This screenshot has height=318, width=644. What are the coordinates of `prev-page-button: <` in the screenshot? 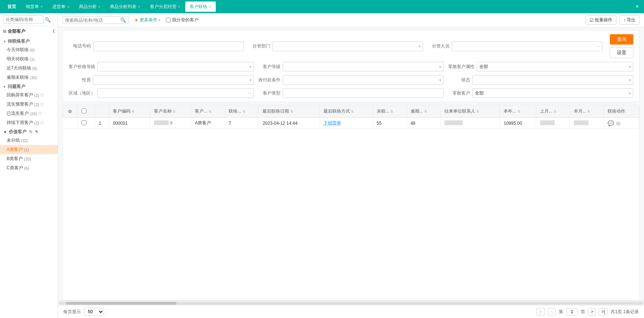 It's located at (552, 312).